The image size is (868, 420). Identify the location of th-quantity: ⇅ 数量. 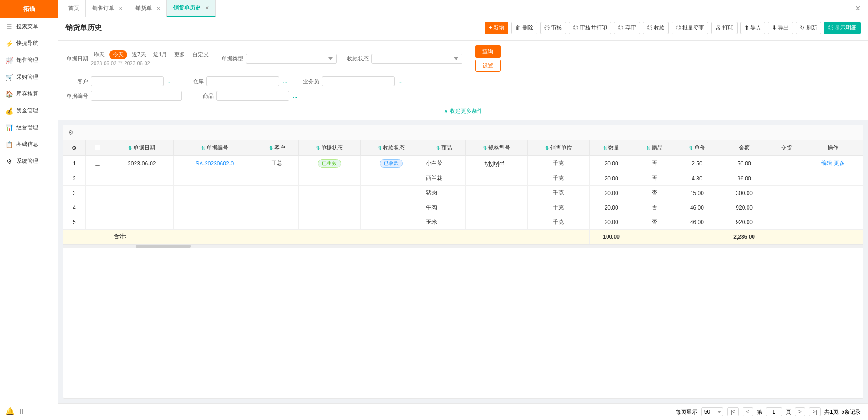
(612, 148).